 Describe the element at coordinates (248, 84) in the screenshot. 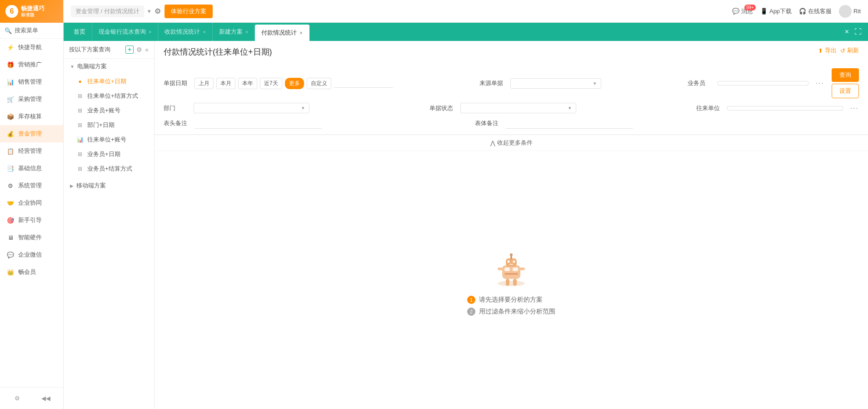

I see `date-this-year-btn: 本年` at that location.